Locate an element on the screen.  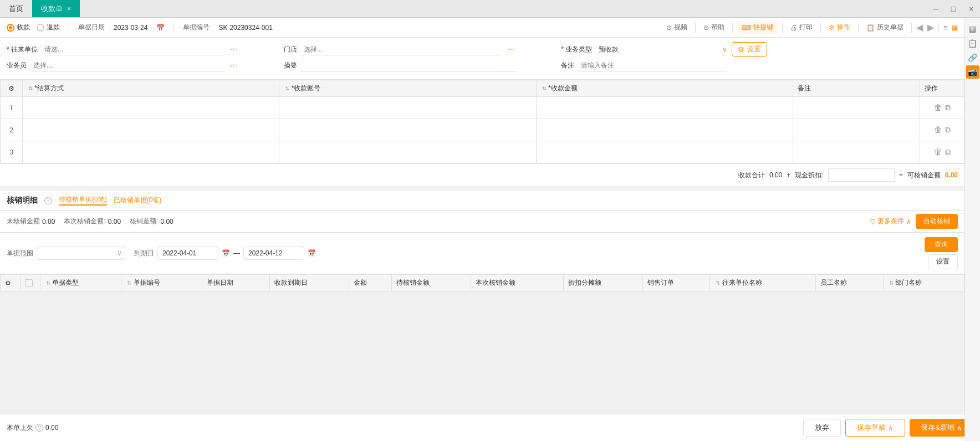
th-settlement: ⇅ *结算方式 is located at coordinates (151, 89).